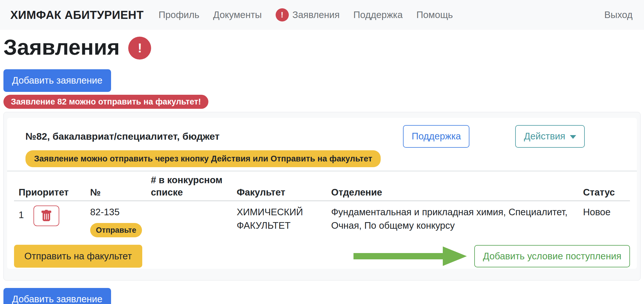  What do you see at coordinates (189, 186) in the screenshot?
I see `header-contest-rank: # в конкурсном списке` at bounding box center [189, 186].